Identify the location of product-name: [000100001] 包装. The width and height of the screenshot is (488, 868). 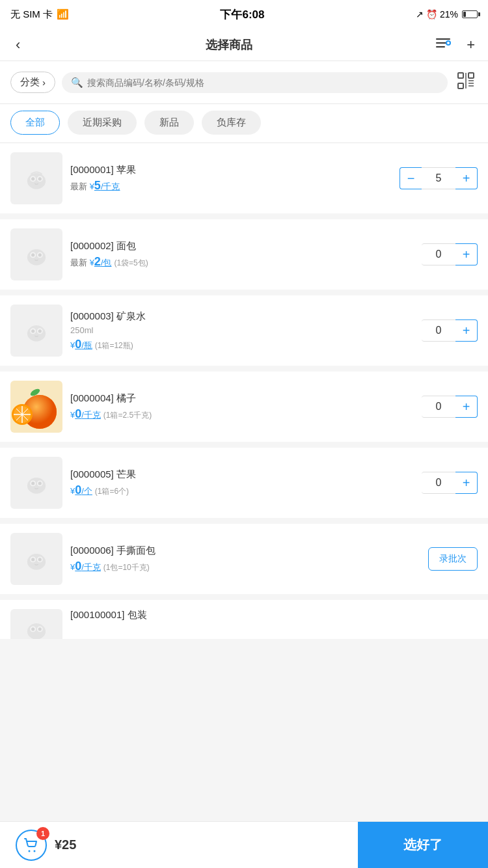
(274, 616).